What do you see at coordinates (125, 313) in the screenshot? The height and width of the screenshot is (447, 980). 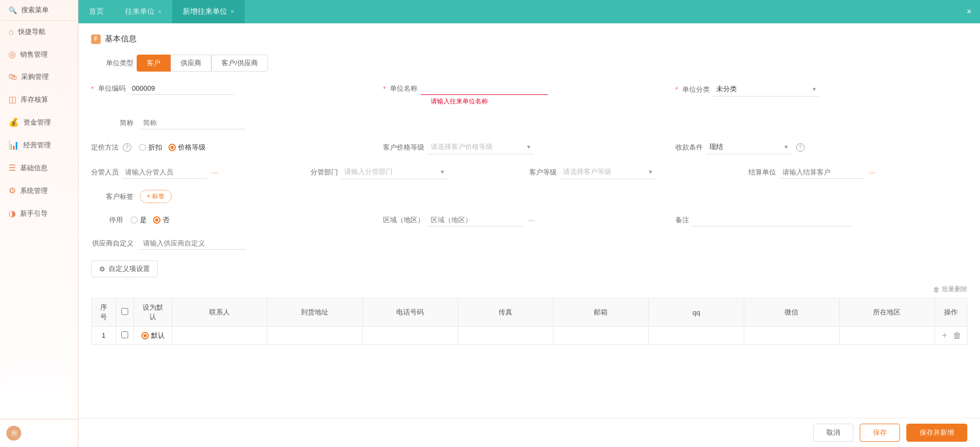 I see `col-checkbox` at bounding box center [125, 313].